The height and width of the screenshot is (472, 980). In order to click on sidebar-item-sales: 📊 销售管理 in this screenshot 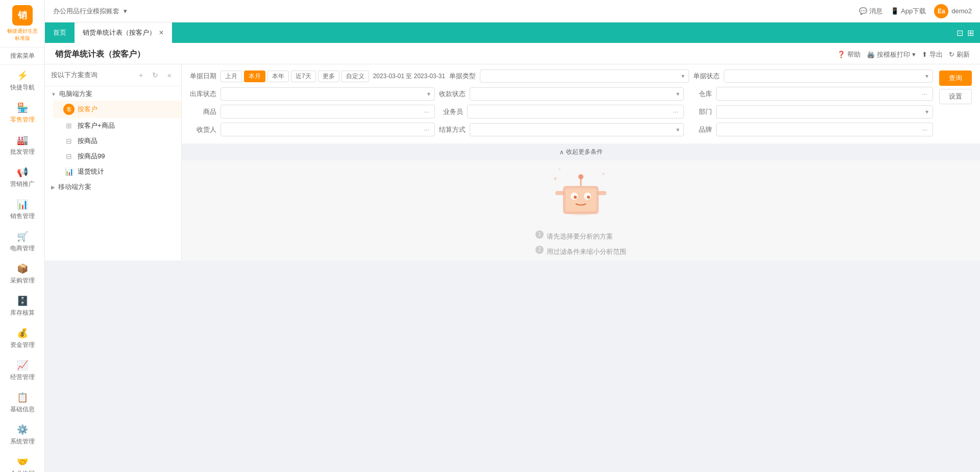, I will do `click(22, 209)`.